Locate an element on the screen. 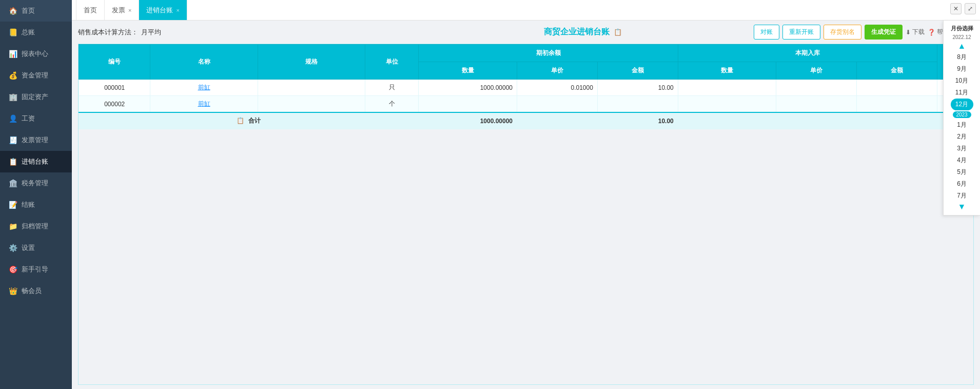 The height and width of the screenshot is (389, 980). month-item-8: 8月 is located at coordinates (962, 57).